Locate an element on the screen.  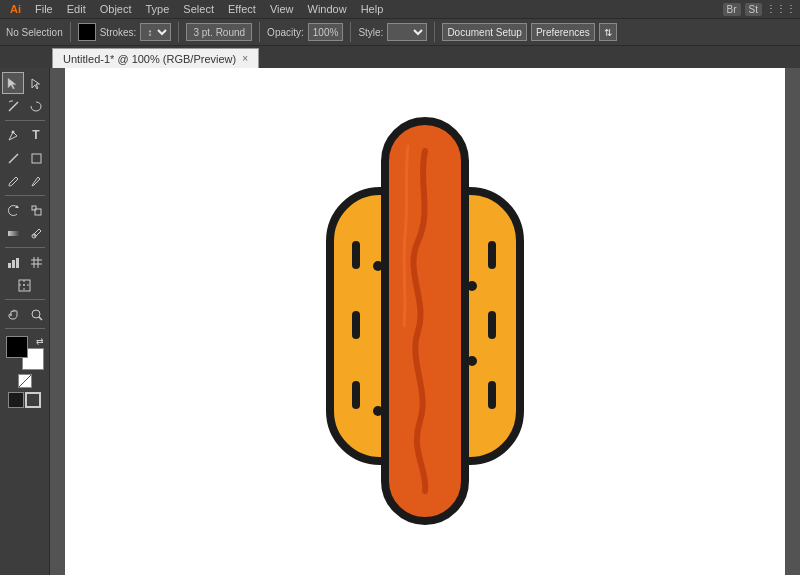
arrange-button: ⇅ is located at coordinates (608, 32).